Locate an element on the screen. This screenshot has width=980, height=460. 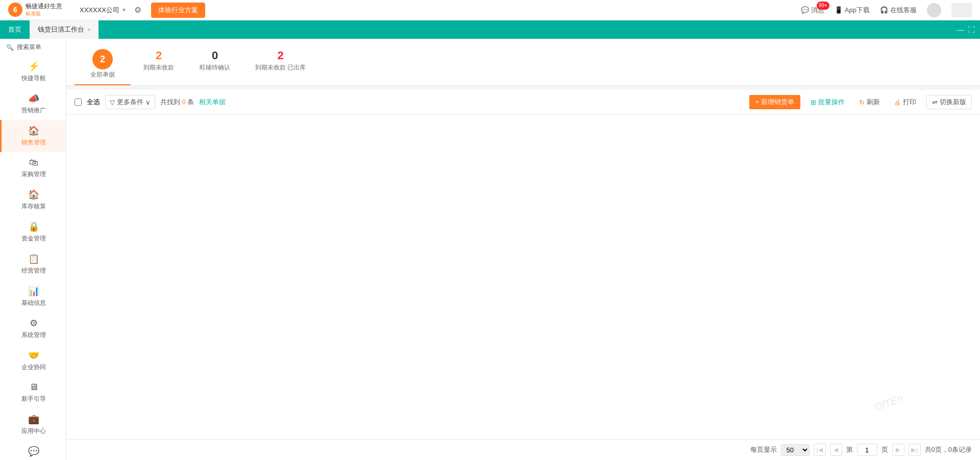
pending-label: 旺辅待确认 is located at coordinates (215, 67).